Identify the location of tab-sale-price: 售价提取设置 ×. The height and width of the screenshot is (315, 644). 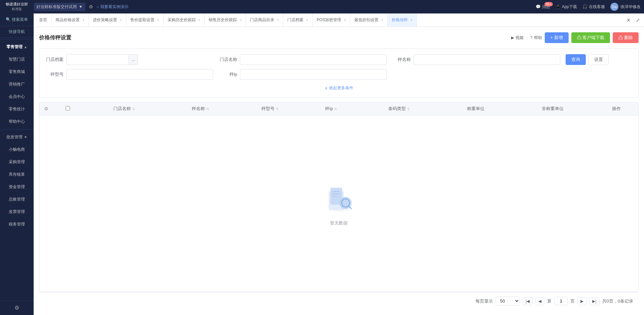
(145, 20).